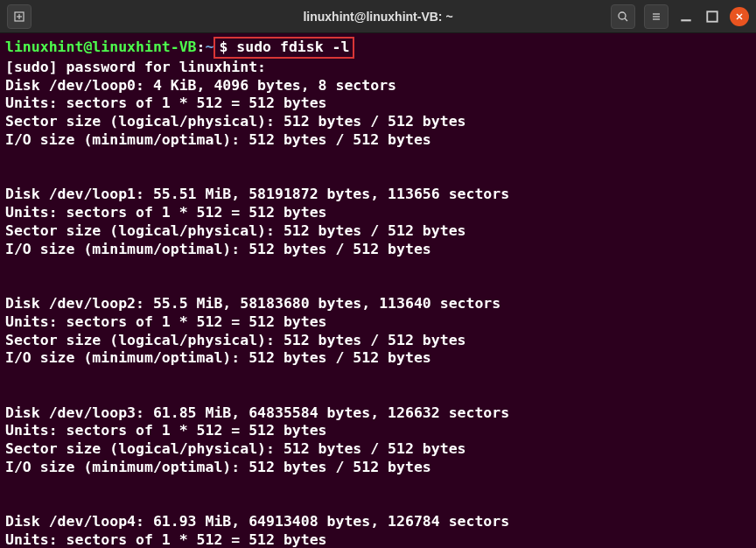 This screenshot has height=548, width=756. What do you see at coordinates (378, 86) in the screenshot?
I see `disk0-header: Disk /dev/loop0: 4 KiB, 4096 bytes, 8 se…` at bounding box center [378, 86].